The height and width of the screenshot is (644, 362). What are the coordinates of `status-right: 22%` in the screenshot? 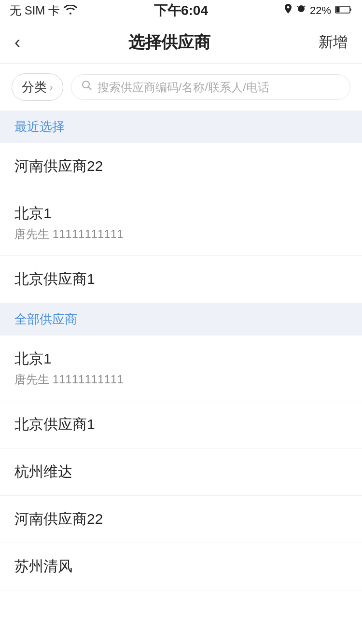 It's located at (318, 11).